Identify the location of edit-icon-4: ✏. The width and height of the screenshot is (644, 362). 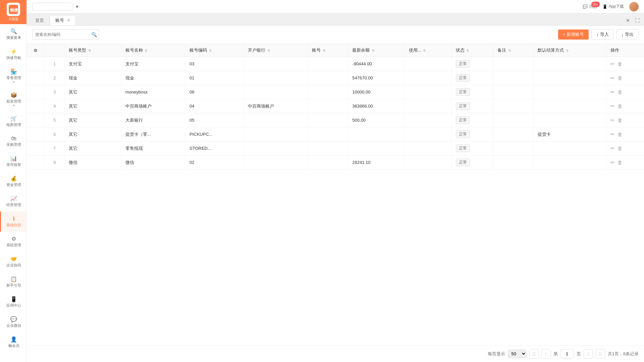
(612, 120).